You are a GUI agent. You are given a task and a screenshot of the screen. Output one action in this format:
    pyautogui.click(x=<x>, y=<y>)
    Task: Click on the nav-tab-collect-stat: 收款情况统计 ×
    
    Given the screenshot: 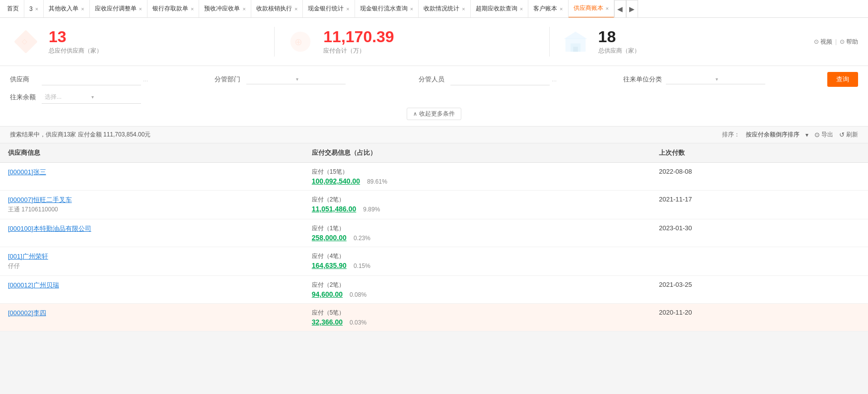 What is the action you would take?
    pyautogui.click(x=444, y=9)
    